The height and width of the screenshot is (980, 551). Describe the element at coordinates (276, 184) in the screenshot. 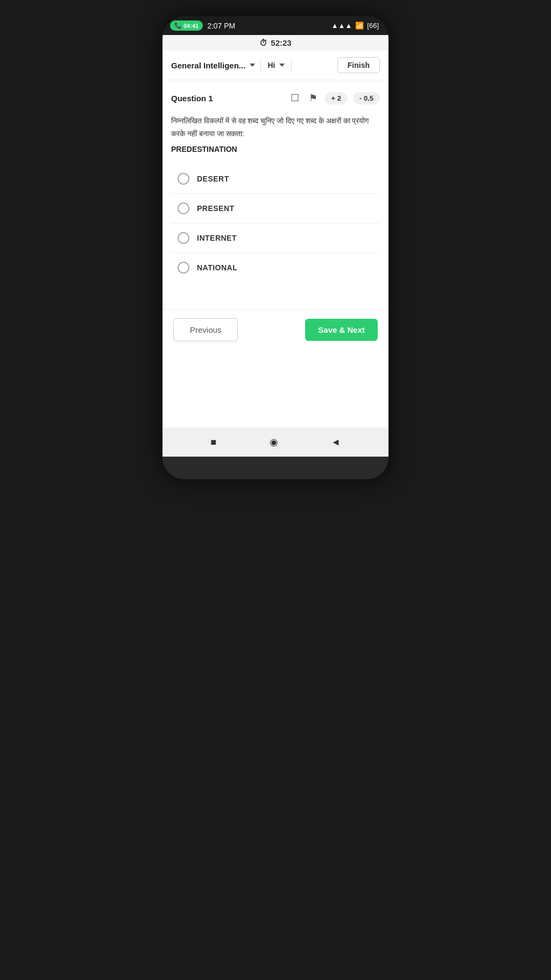

I see `question-area: Question 1 ☐ ⚑ + 2 - 0.5 निम्नलिखित विकल…` at that location.